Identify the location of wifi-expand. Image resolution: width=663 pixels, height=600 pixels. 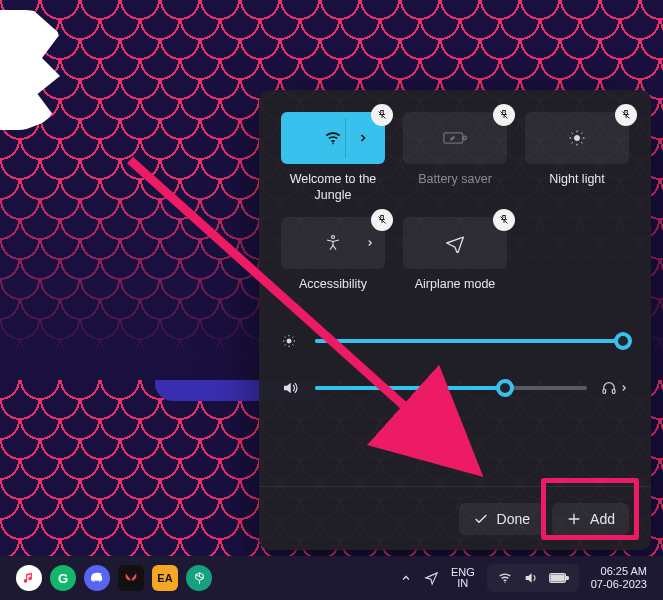
(362, 138).